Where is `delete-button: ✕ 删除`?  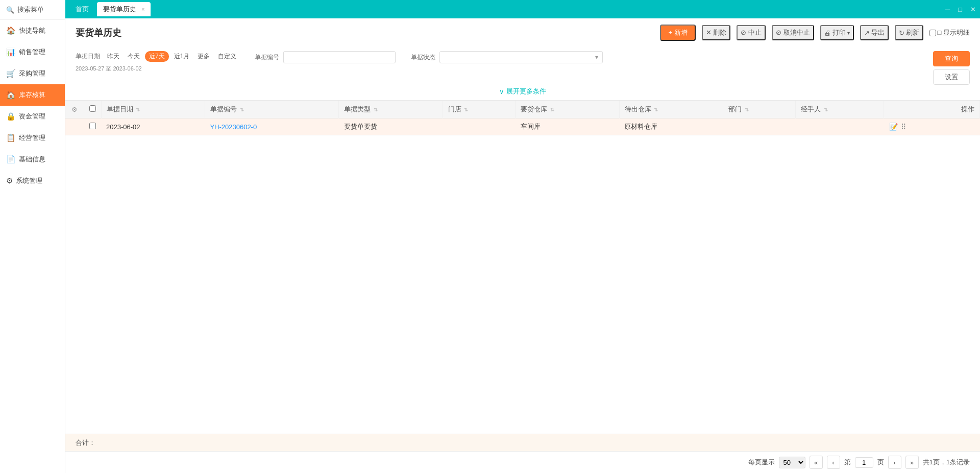
delete-button: ✕ 删除 is located at coordinates (717, 33).